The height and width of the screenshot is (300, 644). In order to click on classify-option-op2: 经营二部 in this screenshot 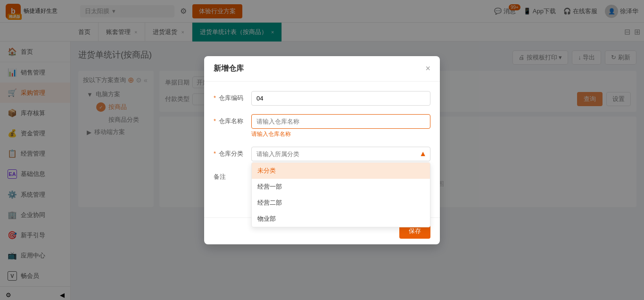, I will do `click(341, 203)`.